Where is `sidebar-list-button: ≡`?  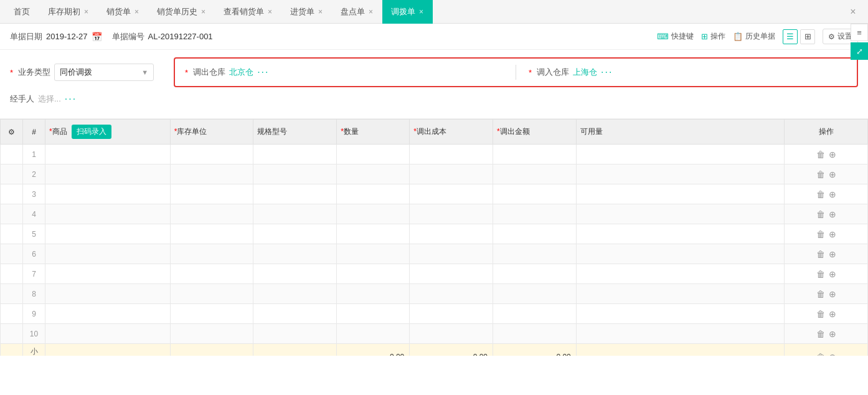 sidebar-list-button: ≡ is located at coordinates (859, 32).